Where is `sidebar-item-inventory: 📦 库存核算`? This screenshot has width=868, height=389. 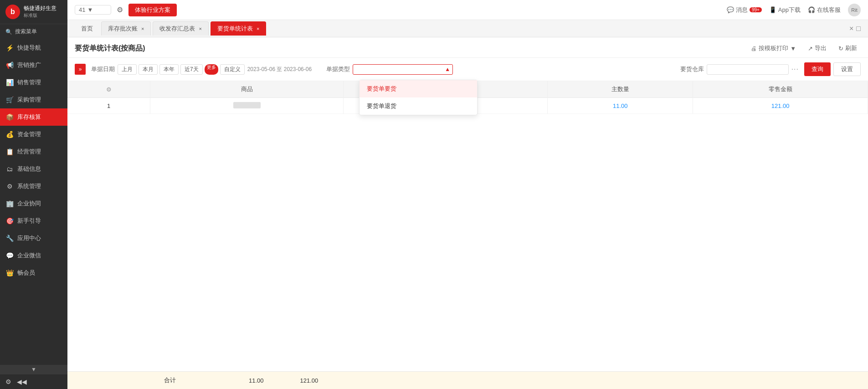 sidebar-item-inventory: 📦 库存核算 is located at coordinates (34, 117).